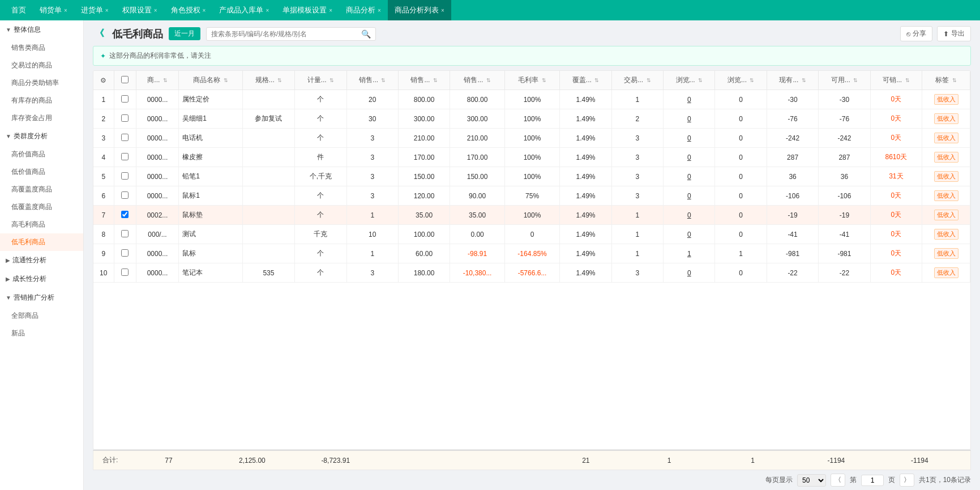 This screenshot has height=490, width=980. I want to click on page-number-input, so click(872, 480).